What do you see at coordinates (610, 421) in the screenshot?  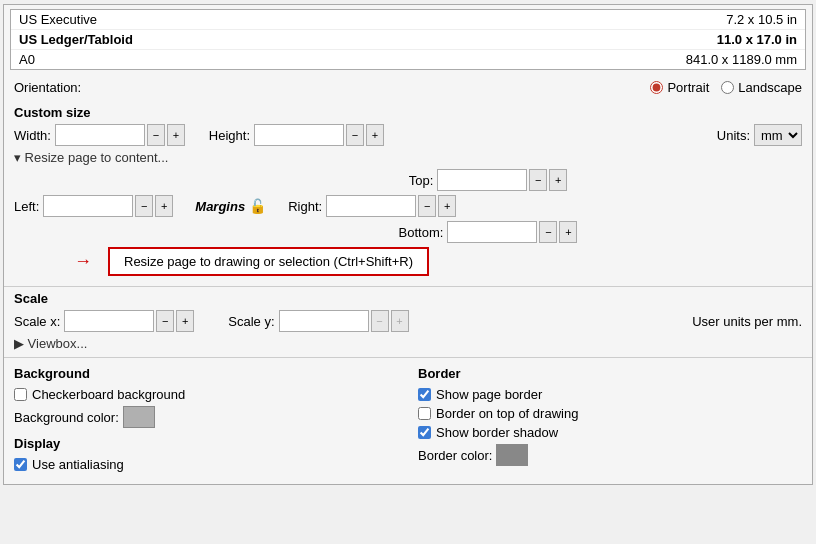 I see `border-col: Border Show page border Border on top of…` at bounding box center [610, 421].